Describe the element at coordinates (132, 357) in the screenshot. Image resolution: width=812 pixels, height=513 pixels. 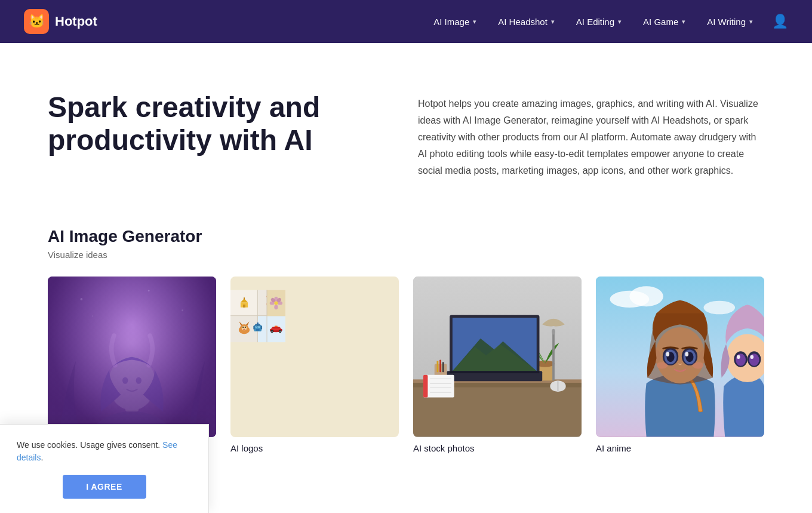
I see `fantasy-svg` at that location.